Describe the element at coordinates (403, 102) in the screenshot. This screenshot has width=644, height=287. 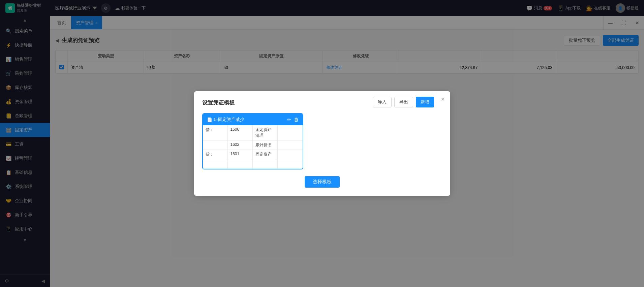
I see `dialog-toolbar: 导入 导出 新增` at that location.